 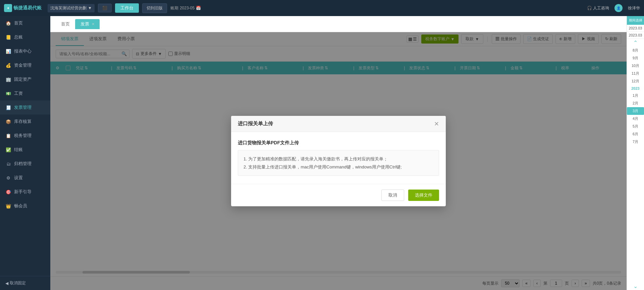 What do you see at coordinates (25, 107) in the screenshot?
I see `sidebar-item-invoice: 🧾 发票管理` at bounding box center [25, 107].